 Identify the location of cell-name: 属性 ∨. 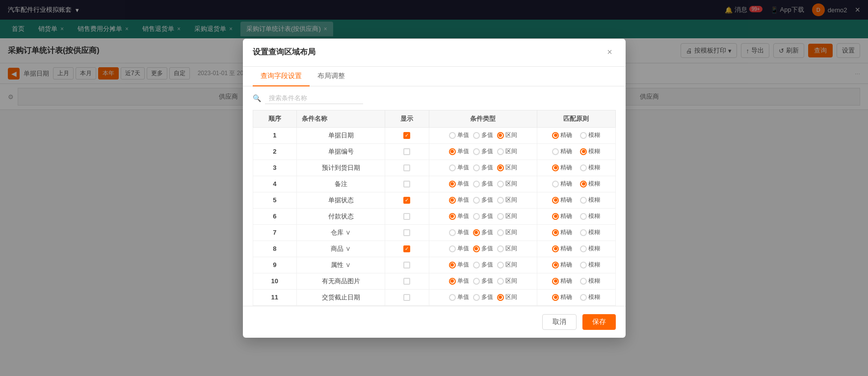
(341, 265).